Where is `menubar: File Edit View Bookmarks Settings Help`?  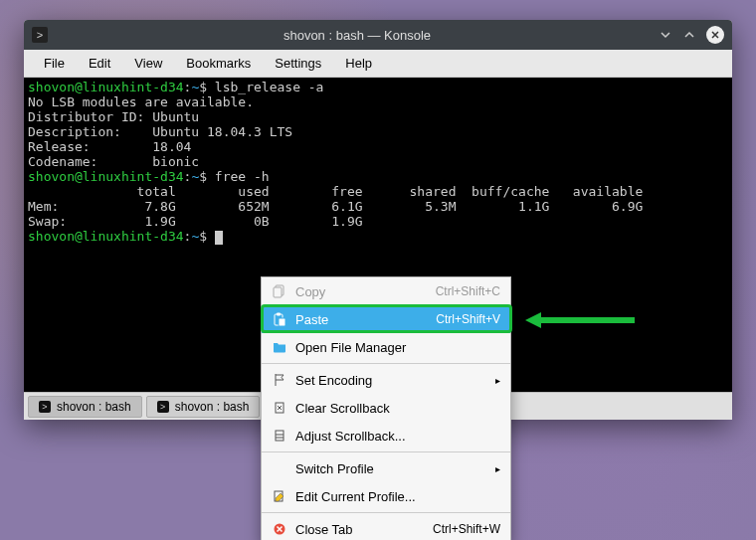 menubar: File Edit View Bookmarks Settings Help is located at coordinates (378, 64).